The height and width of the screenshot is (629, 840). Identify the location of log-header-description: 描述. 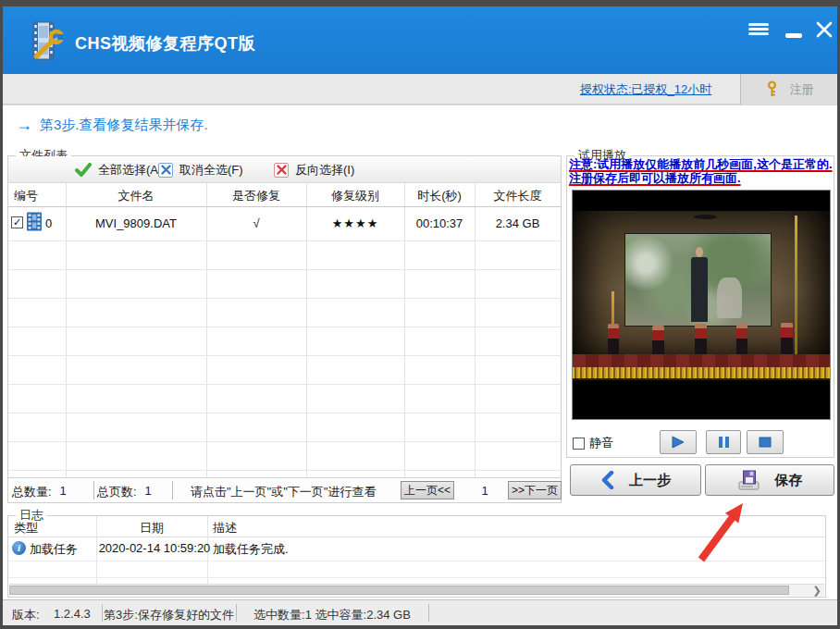
(225, 528).